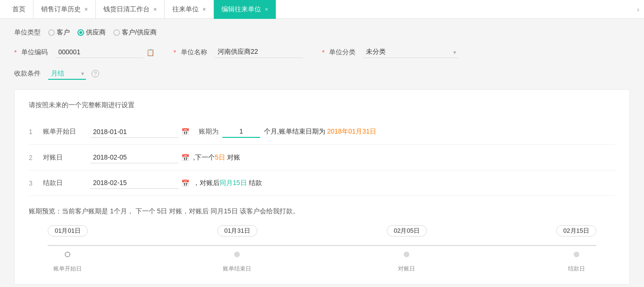 The width and height of the screenshot is (644, 287). I want to click on row-2-suffix-2: 对账, so click(234, 158).